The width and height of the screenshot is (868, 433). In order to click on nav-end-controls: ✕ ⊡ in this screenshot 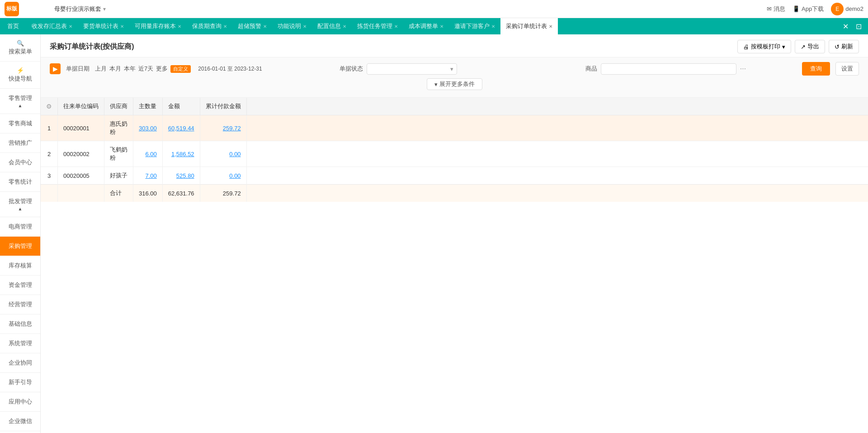, I will do `click(854, 26)`.